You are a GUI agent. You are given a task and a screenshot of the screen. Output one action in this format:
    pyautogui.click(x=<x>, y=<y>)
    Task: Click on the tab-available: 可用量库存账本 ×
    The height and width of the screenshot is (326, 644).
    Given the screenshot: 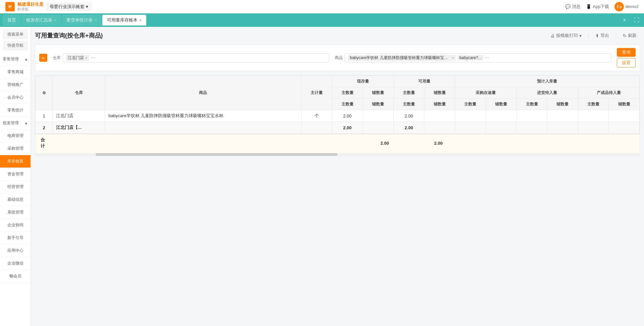 What is the action you would take?
    pyautogui.click(x=124, y=20)
    